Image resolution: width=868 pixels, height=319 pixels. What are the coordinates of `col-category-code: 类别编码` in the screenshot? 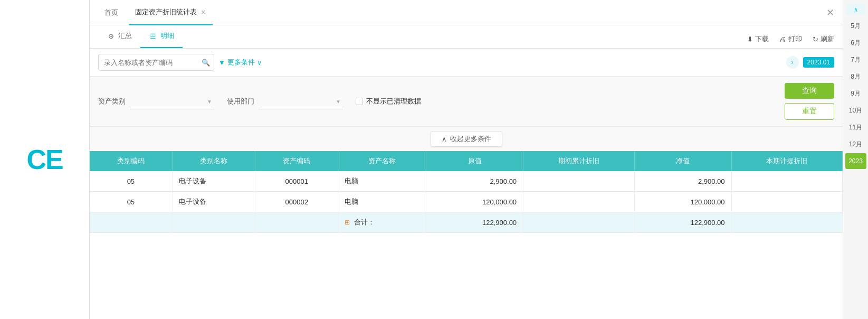 It's located at (131, 161).